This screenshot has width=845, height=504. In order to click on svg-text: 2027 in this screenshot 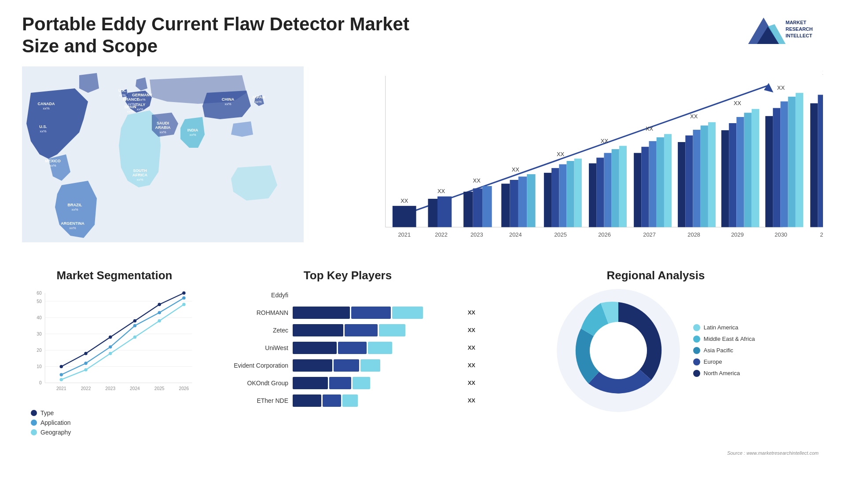, I will do `click(650, 235)`.